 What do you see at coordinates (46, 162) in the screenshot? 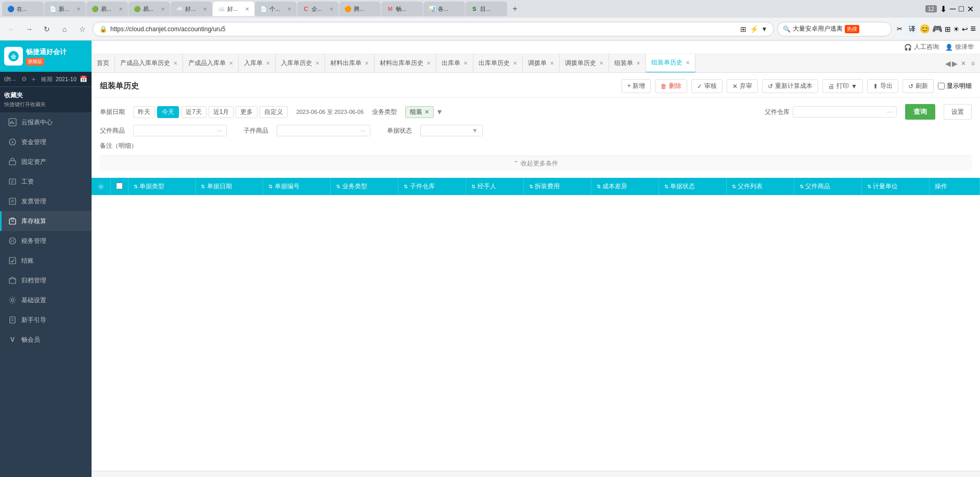
I see `nav-item-fixed-asset: 固定资产` at bounding box center [46, 162].